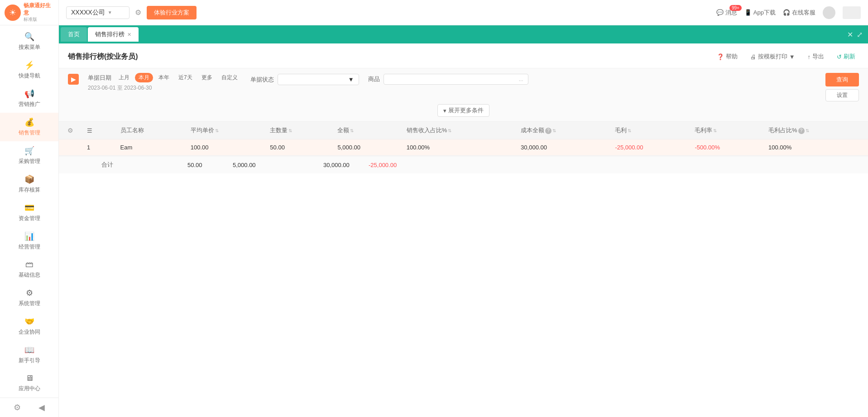  Describe the element at coordinates (217, 130) in the screenshot. I see `sort-icon-avg_price: ⇅` at that location.